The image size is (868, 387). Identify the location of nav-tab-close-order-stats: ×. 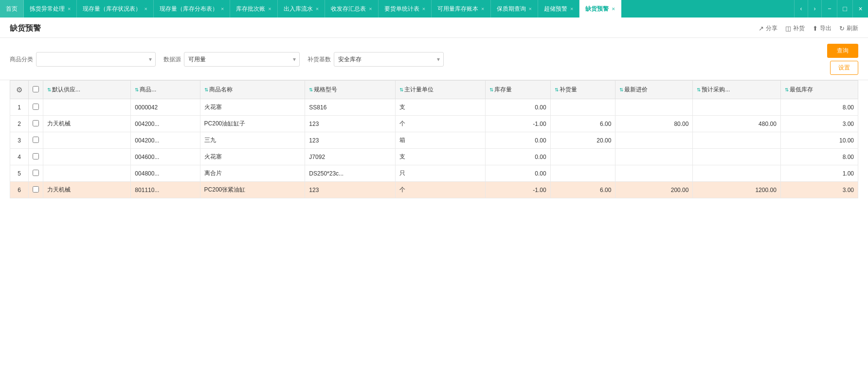
(424, 9).